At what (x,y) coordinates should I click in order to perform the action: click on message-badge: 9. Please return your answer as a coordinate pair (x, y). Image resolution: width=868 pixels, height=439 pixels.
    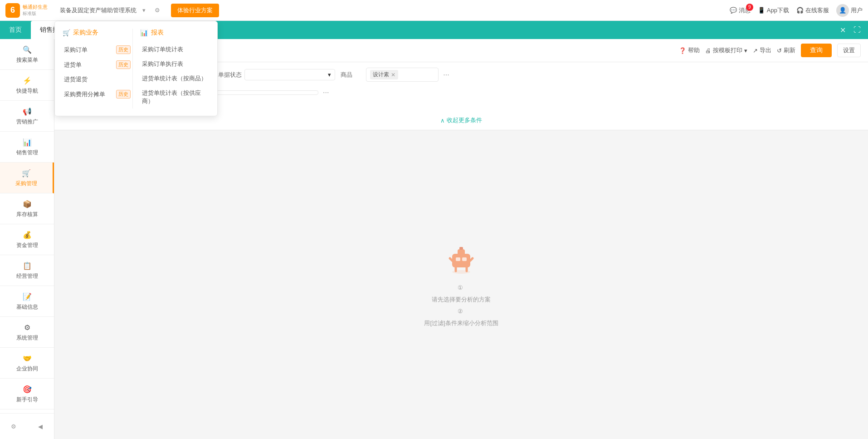
    Looking at the image, I should click on (750, 7).